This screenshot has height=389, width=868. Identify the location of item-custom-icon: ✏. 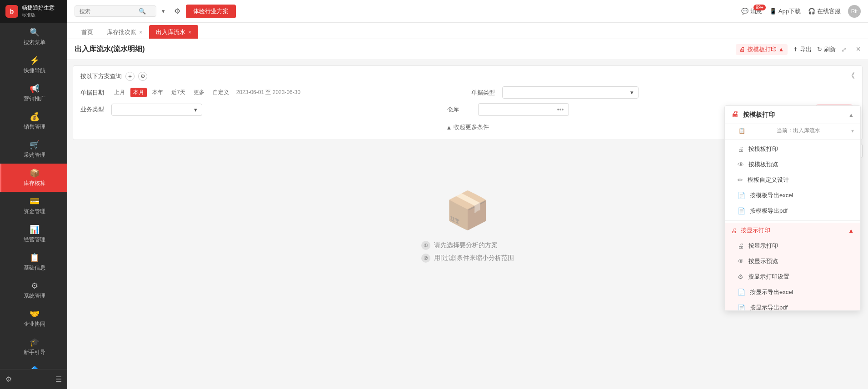
(740, 180).